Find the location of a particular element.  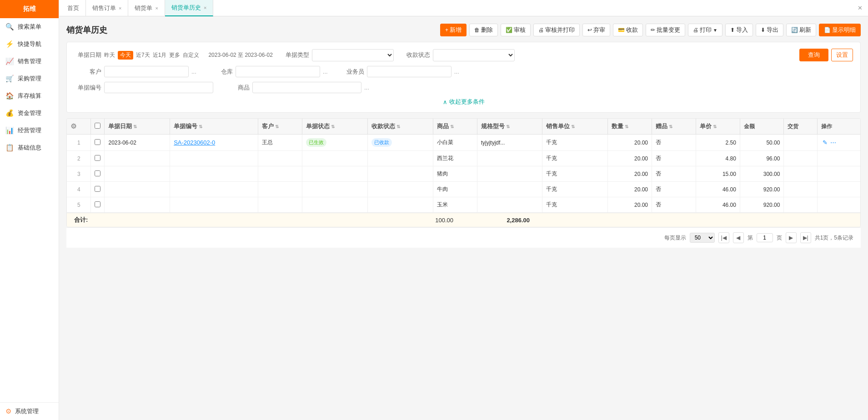

audit-print-button: 🖨 审核并打印 is located at coordinates (557, 30).